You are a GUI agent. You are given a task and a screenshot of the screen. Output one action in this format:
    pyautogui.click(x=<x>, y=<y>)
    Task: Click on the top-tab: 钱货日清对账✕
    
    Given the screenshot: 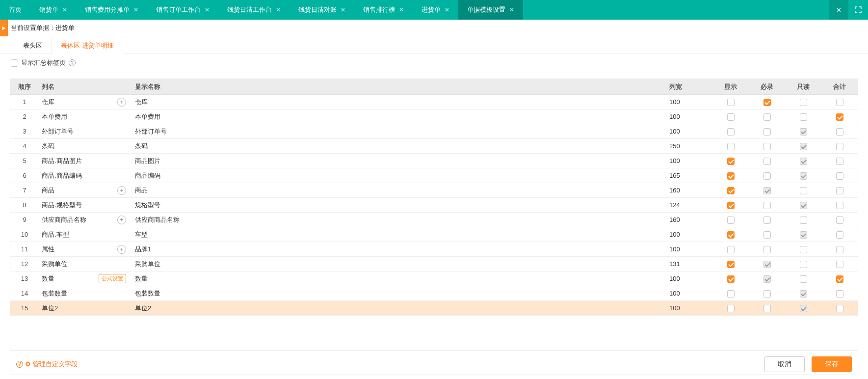 What is the action you would take?
    pyautogui.click(x=322, y=10)
    